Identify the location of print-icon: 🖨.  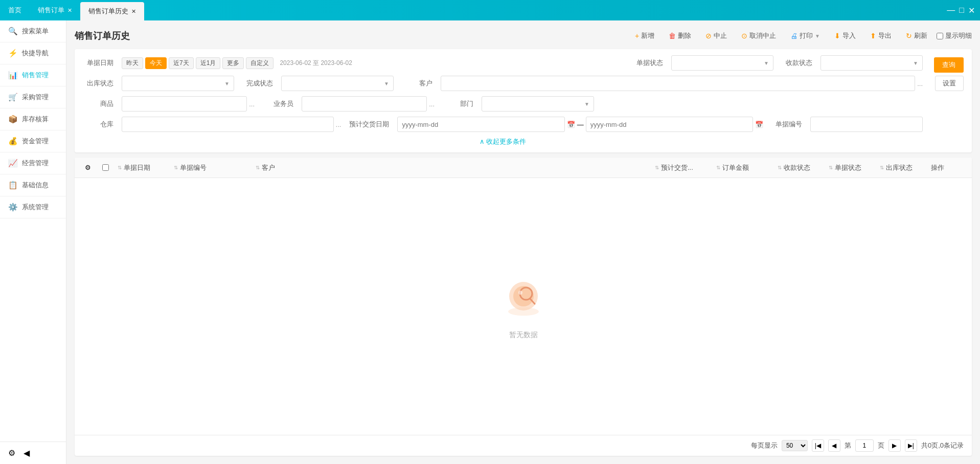
(794, 36).